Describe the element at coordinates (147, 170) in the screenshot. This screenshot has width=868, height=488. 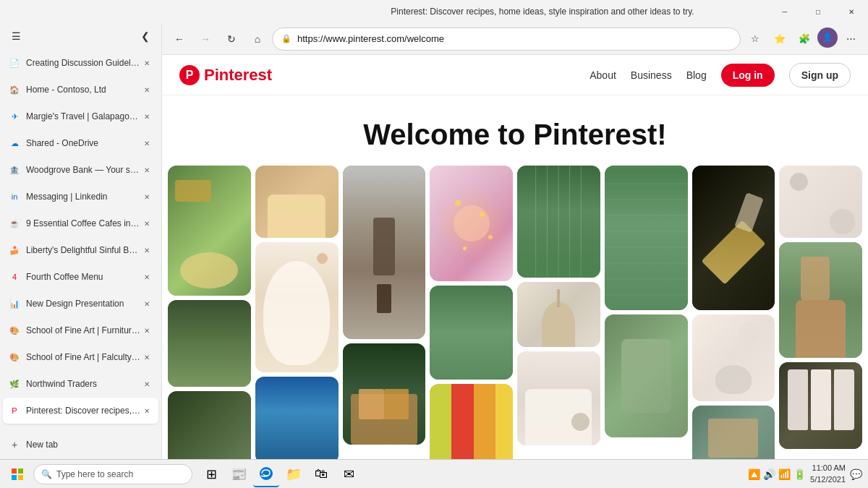
I see `tab-close-t5: ✕` at that location.